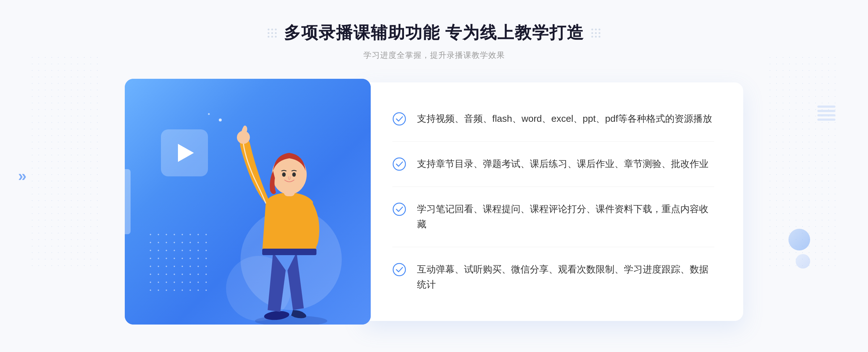 Image resolution: width=868 pixels, height=352 pixels. Describe the element at coordinates (553, 277) in the screenshot. I see `feature-item-4: 互动弹幕、试听购买、微信分享、观看次数限制、学习进度跟踪、数据统计` at that location.